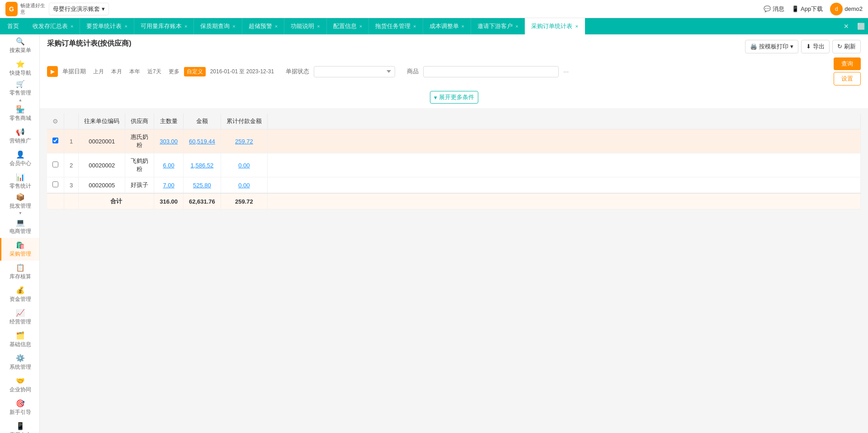  I want to click on table-row: 3 00020005 好孩子 7.00 525.80 0.00, so click(454, 186).